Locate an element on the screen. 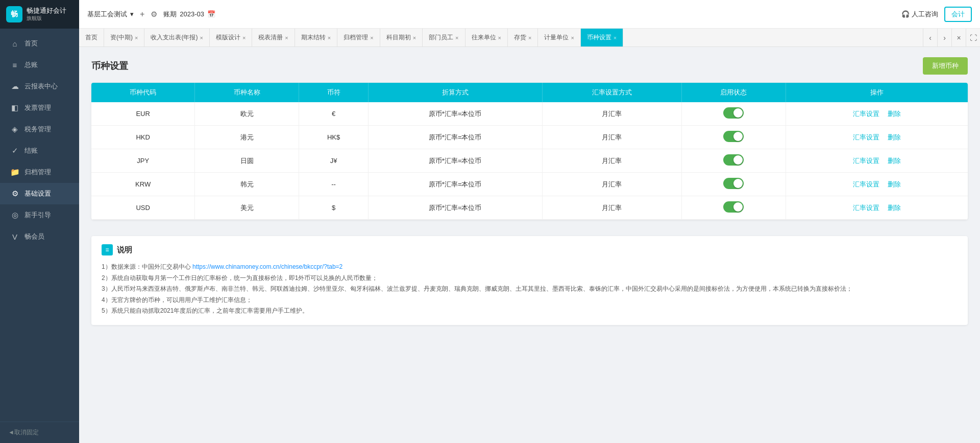 Image resolution: width=980 pixels, height=443 pixels. sidebar-item-invoice: ◧ 发票管理 is located at coordinates (40, 108).